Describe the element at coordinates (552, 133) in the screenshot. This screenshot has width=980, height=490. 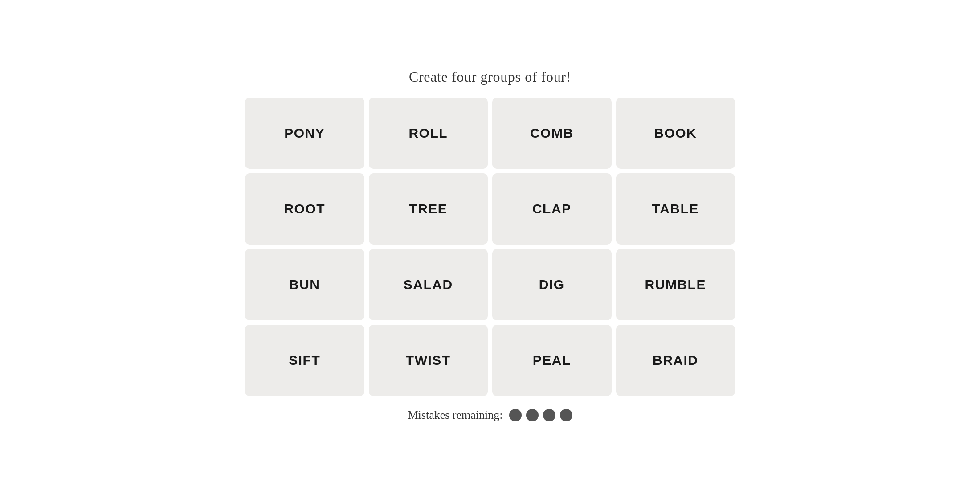
I see `tile-label-comb: COMB` at that location.